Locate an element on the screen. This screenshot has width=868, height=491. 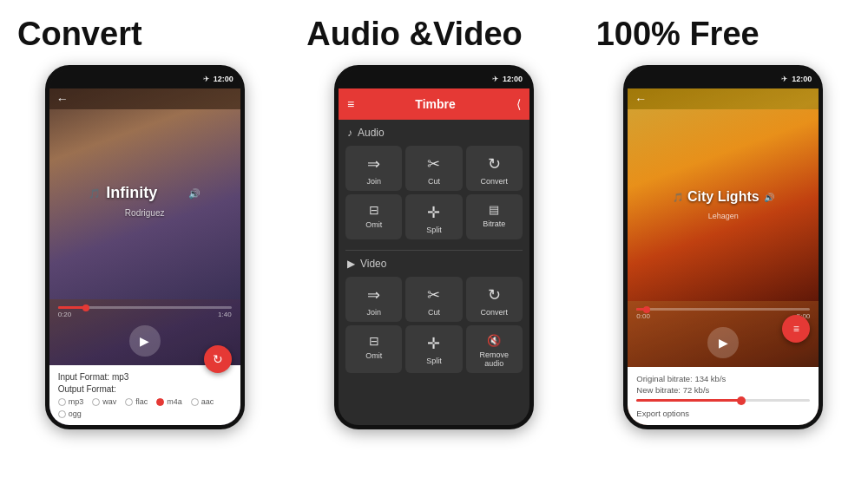
phone1-topbar: ← is located at coordinates (145, 99).